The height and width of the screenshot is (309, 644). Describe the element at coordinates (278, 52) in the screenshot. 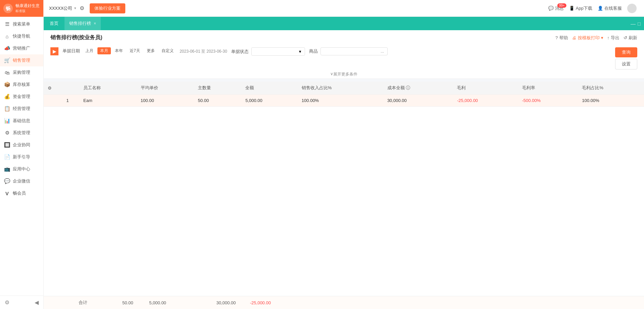

I see `status-select: ▾` at that location.